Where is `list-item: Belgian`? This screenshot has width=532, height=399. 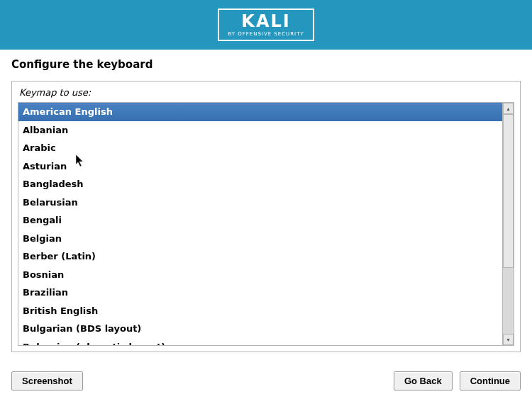 list-item: Belgian is located at coordinates (260, 239).